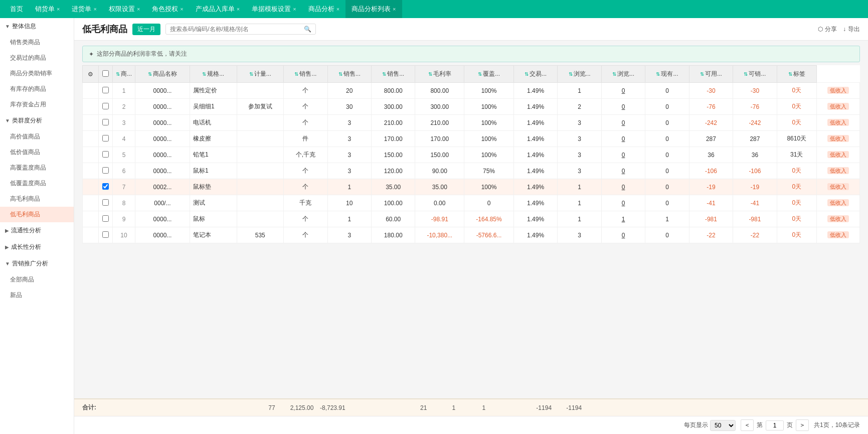 This screenshot has width=868, height=434. What do you see at coordinates (667, 74) in the screenshot?
I see `col-current-stock: ⇅现有...` at bounding box center [667, 74].